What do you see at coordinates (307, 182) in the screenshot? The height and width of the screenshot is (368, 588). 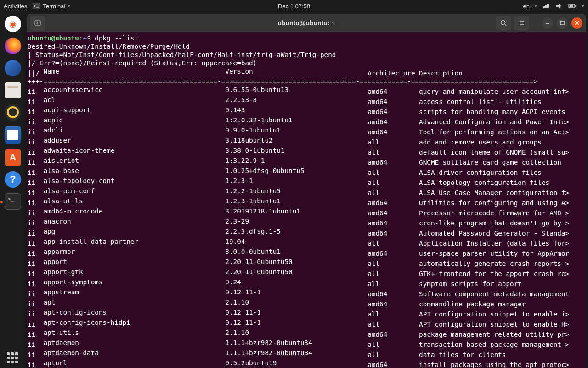 I see `package-row: ii alsa-topology-conf1.2.3-1allALSA topo…` at bounding box center [307, 182].